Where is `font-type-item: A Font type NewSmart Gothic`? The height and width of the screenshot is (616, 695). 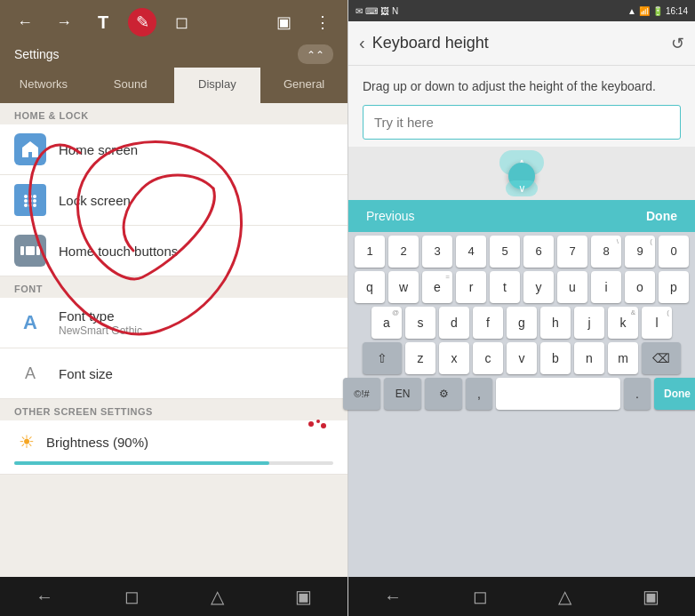 font-type-item: A Font type NewSmart Gothic is located at coordinates (174, 324).